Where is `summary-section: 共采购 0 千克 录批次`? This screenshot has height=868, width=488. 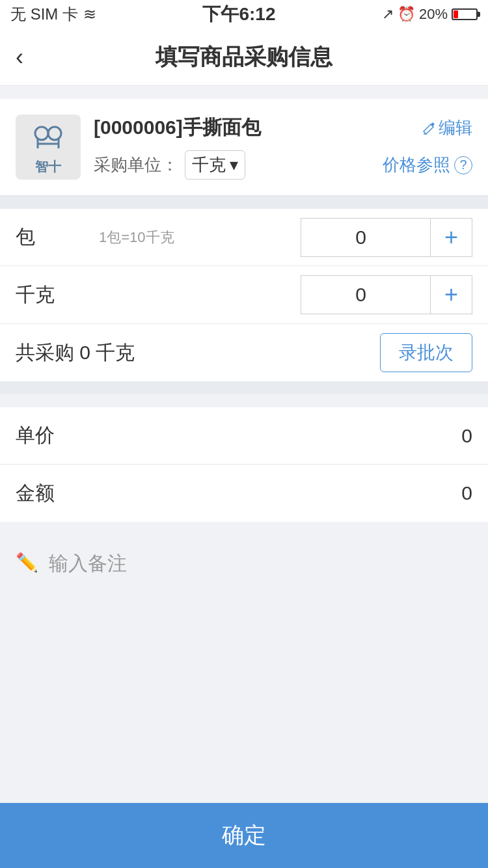 summary-section: 共采购 0 千克 录批次 is located at coordinates (244, 353).